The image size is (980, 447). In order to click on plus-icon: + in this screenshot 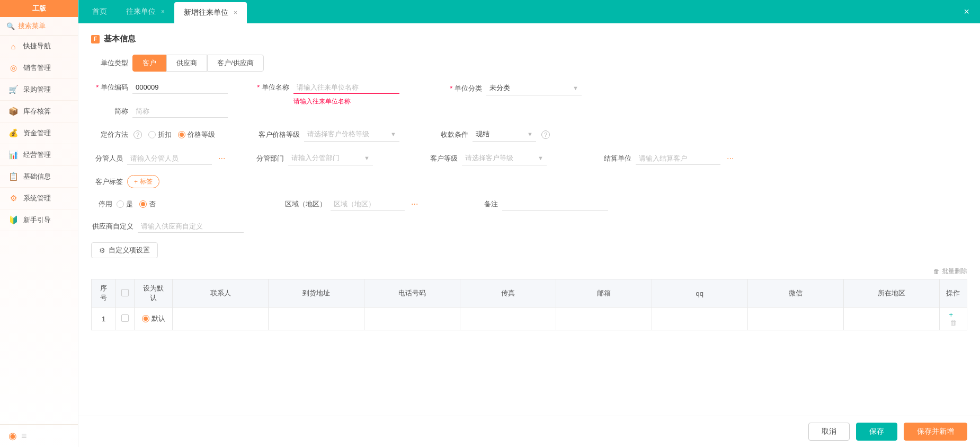, I will do `click(136, 182)`.